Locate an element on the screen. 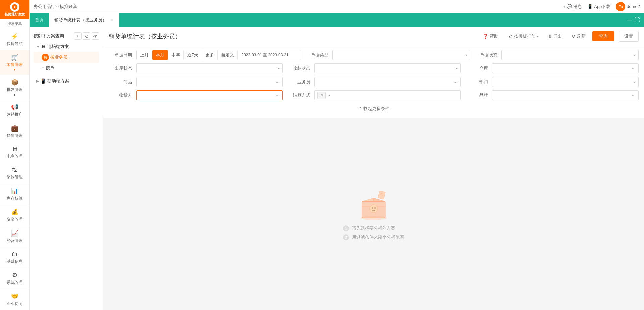 Image resolution: width=644 pixels, height=310 pixels. sidebar-item-purchase: 🛍 采购管理 is located at coordinates (15, 173).